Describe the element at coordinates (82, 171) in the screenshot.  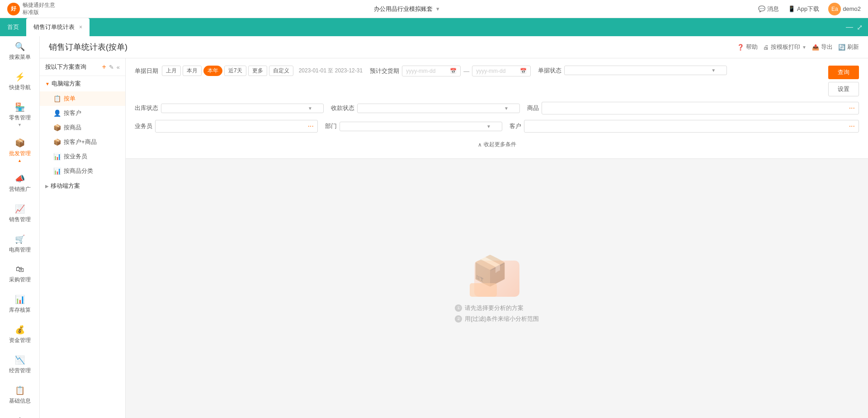
I see `scheme-item-by-goods-category: 📊 按商品分类` at that location.